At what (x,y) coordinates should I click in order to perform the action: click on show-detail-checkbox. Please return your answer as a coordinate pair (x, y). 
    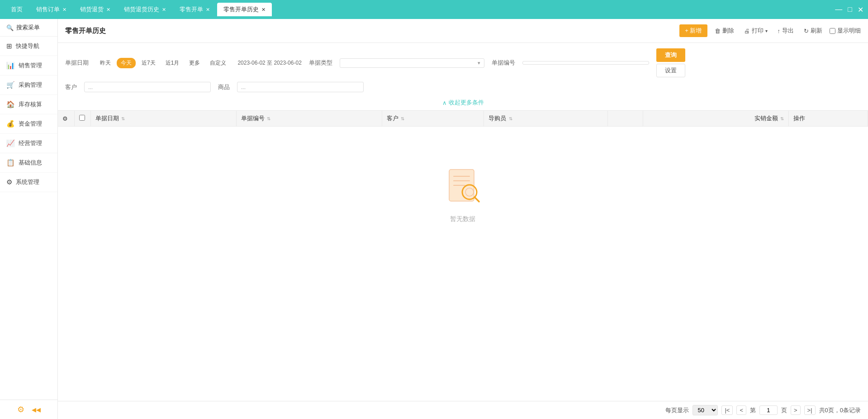
    Looking at the image, I should click on (832, 31).